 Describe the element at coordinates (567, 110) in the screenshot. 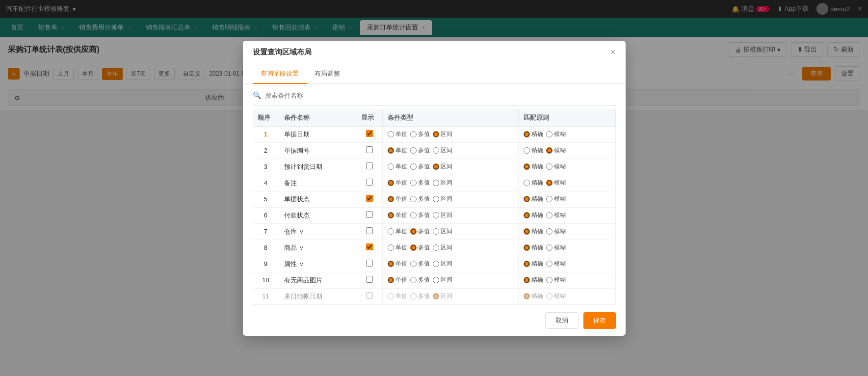

I see `col-match: 匹配原则` at that location.